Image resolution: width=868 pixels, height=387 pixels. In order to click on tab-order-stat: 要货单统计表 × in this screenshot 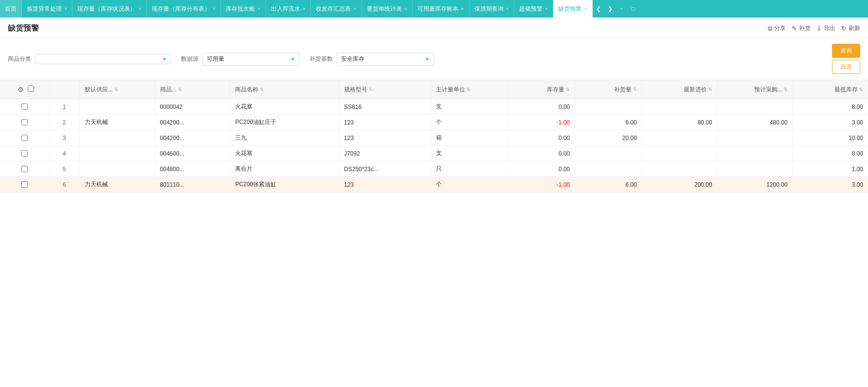, I will do `click(387, 9)`.